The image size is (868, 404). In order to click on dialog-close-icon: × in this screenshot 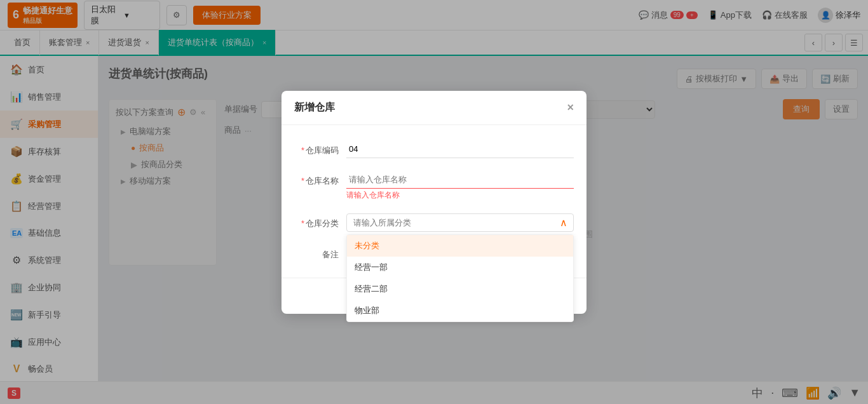, I will do `click(571, 107)`.